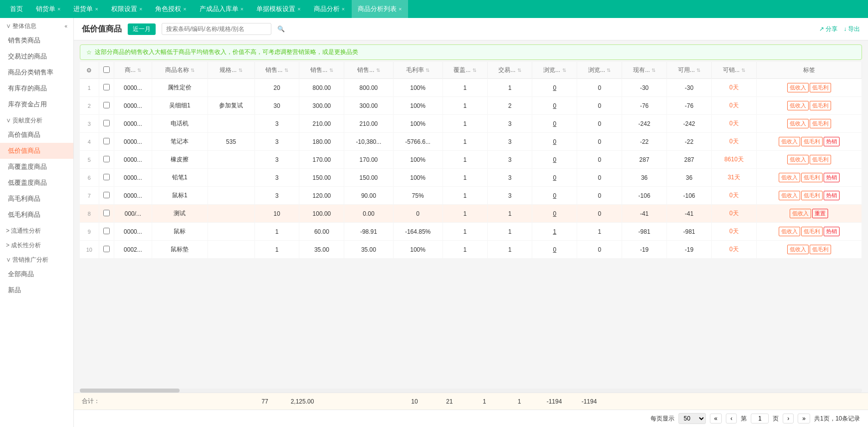 Image resolution: width=868 pixels, height=427 pixels. I want to click on nav-close-sales: ×, so click(59, 9).